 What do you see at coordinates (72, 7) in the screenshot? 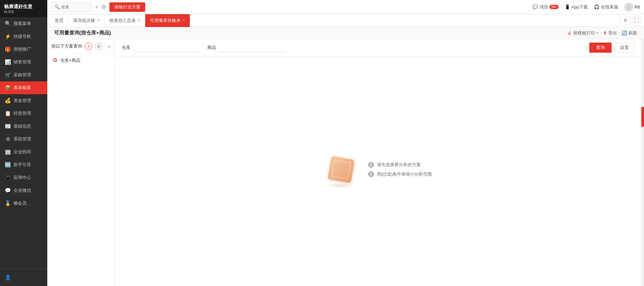
I see `topbar-search-box: 🔍` at bounding box center [72, 7].